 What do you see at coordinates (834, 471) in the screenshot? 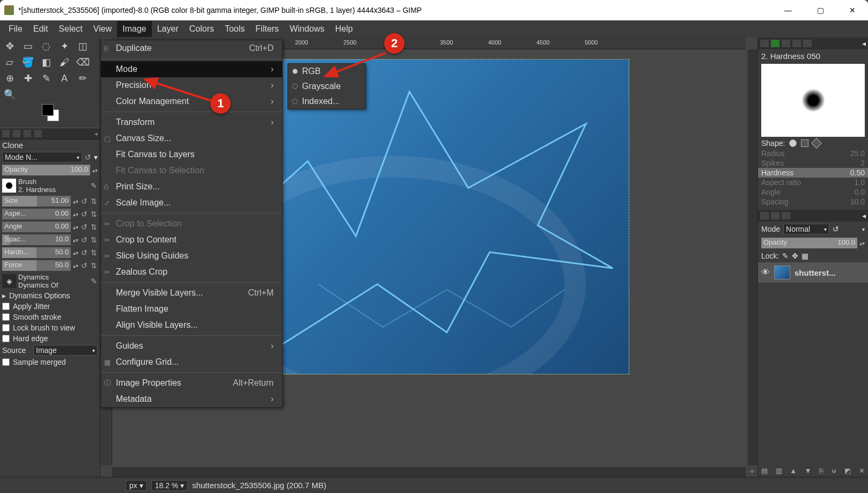
I see `merge-layer-icon: ⊎` at bounding box center [834, 471].